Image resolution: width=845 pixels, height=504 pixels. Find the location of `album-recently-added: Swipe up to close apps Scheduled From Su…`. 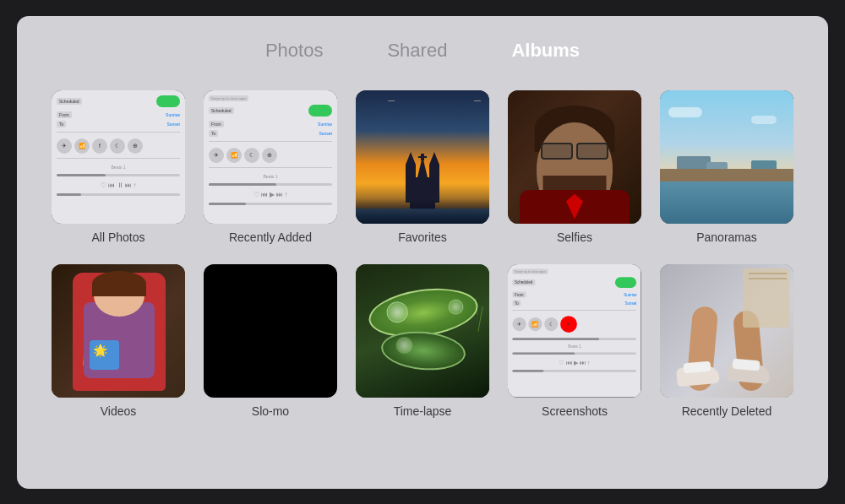

album-recently-added: Swipe up to close apps Scheduled From Su… is located at coordinates (270, 167).